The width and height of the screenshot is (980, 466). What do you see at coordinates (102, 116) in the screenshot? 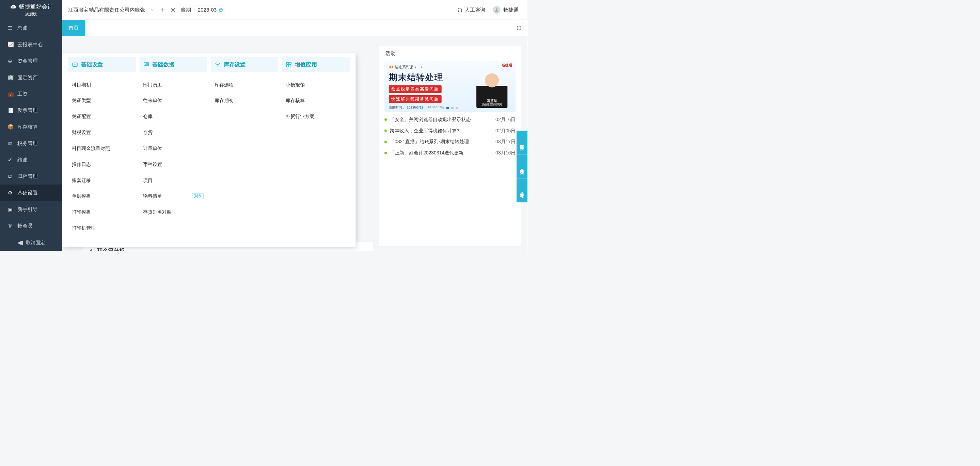
I see `mega-item: 凭证配置` at bounding box center [102, 116].